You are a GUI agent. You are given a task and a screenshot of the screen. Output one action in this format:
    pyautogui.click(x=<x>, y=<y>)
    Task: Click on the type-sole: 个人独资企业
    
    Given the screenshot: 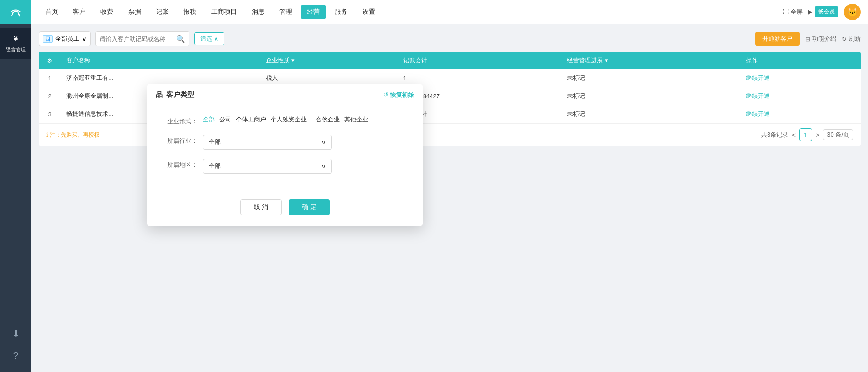 What is the action you would take?
    pyautogui.click(x=289, y=120)
    